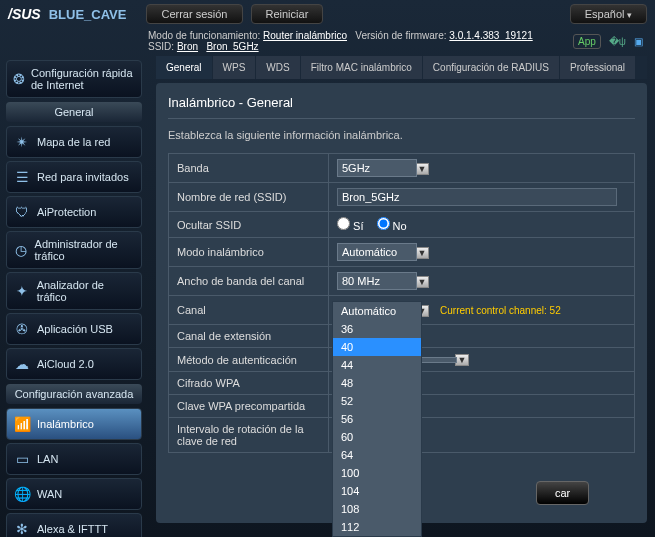 The height and width of the screenshot is (537, 655). Describe the element at coordinates (22, 364) in the screenshot. I see `cloud-icon: ☁` at that location.